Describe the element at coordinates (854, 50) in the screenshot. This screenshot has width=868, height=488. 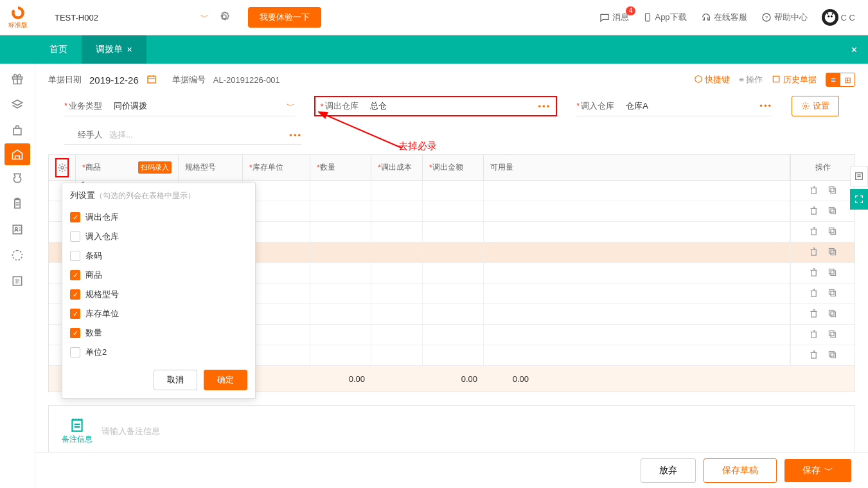
I see `tabbar-close: ✕` at that location.